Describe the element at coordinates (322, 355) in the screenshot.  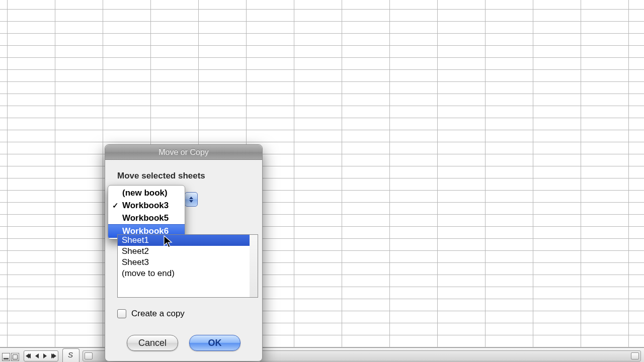
I see `sheet-tab-bar: S` at that location.